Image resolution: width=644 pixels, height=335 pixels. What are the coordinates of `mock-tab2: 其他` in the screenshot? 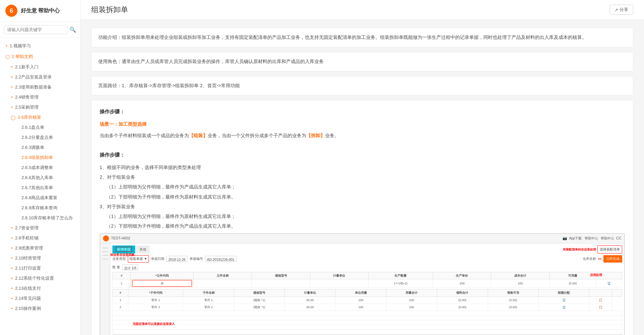 It's located at (143, 249).